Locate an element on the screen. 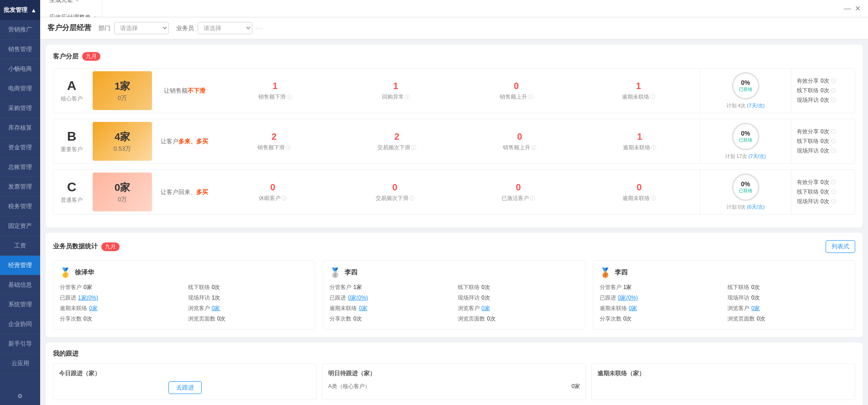 The image size is (868, 405). sidebar-collapse-icon: ▲ is located at coordinates (34, 10).